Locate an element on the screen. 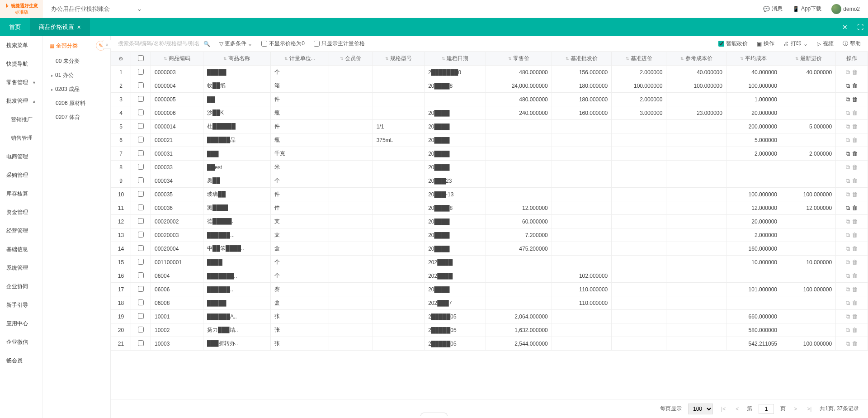 The height and width of the screenshot is (418, 868). select-all-checkbox is located at coordinates (141, 58).